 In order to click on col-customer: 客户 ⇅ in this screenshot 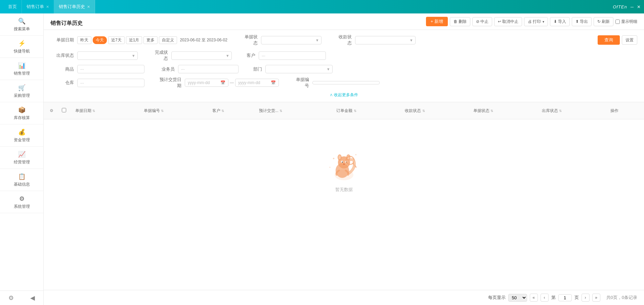, I will do `click(233, 111)`.